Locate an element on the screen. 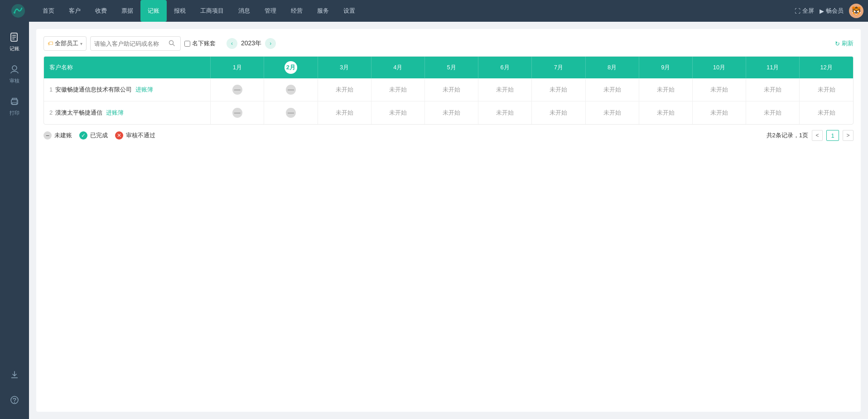  checkbox-accounts: 名下账套 is located at coordinates (200, 43).